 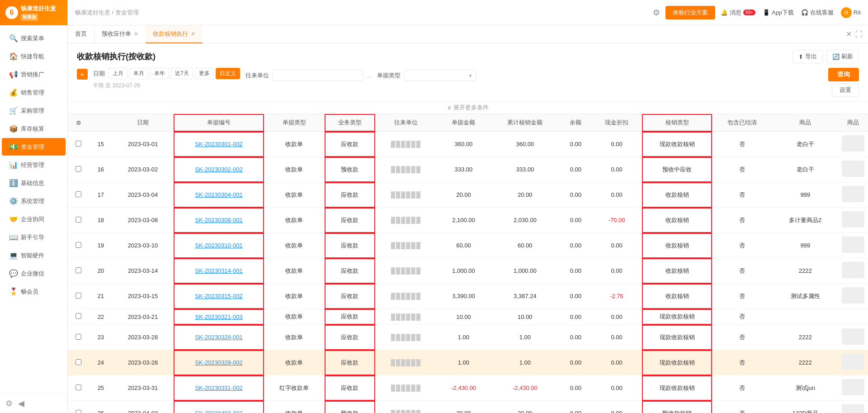 What do you see at coordinates (33, 56) in the screenshot?
I see `sidebar-item-quicknav: 🏠快捷导航` at bounding box center [33, 56].